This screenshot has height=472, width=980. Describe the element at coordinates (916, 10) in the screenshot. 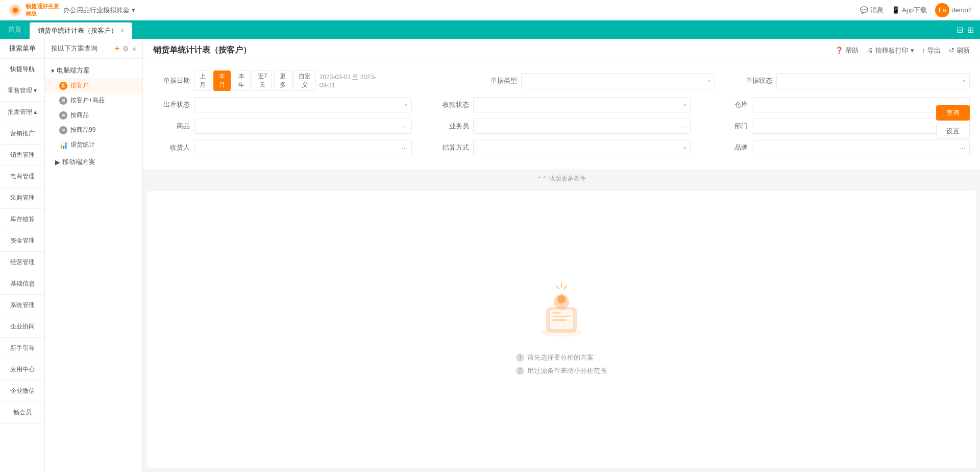

I see `header-right: 💬 消息 📱 App下载 Ea demo2` at that location.